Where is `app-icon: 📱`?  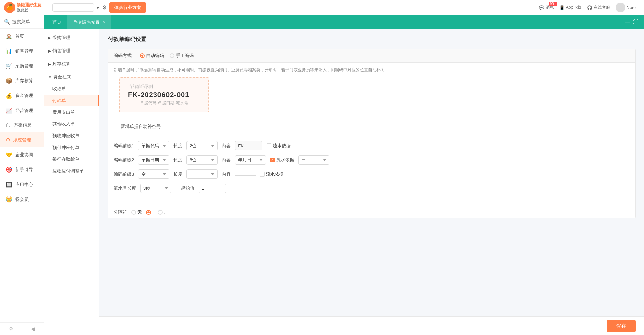
app-icon: 📱 is located at coordinates (562, 8).